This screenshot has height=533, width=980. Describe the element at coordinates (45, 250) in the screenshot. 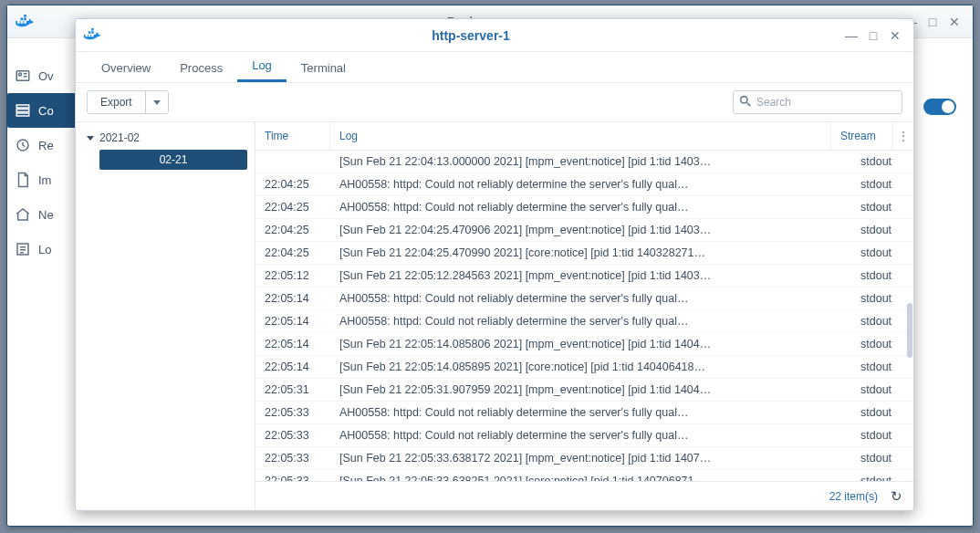

I see `sidebar-item-label: Lo` at that location.